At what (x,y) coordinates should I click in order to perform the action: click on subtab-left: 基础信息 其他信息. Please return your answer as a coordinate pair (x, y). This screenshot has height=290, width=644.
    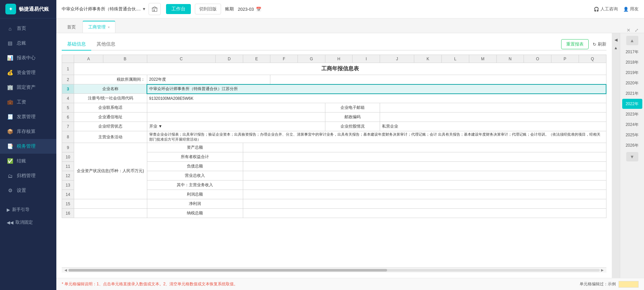
    Looking at the image, I should click on (91, 44).